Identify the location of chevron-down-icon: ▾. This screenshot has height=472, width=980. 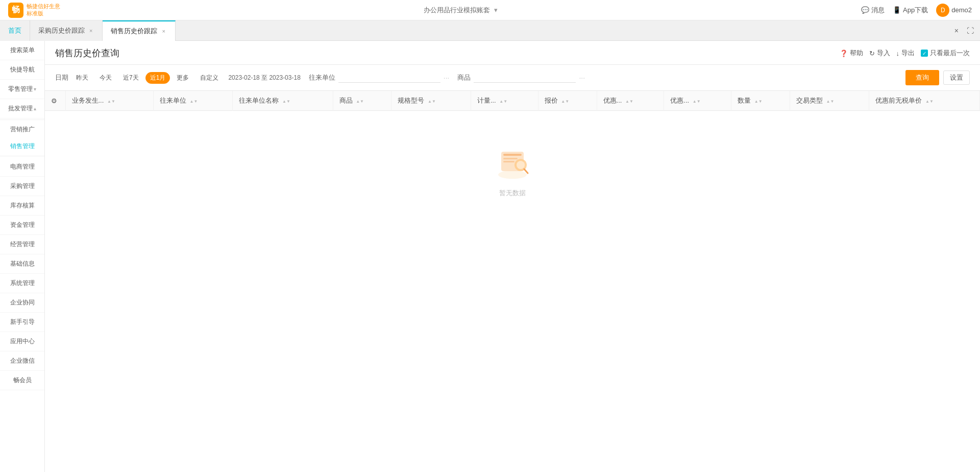
(496, 10).